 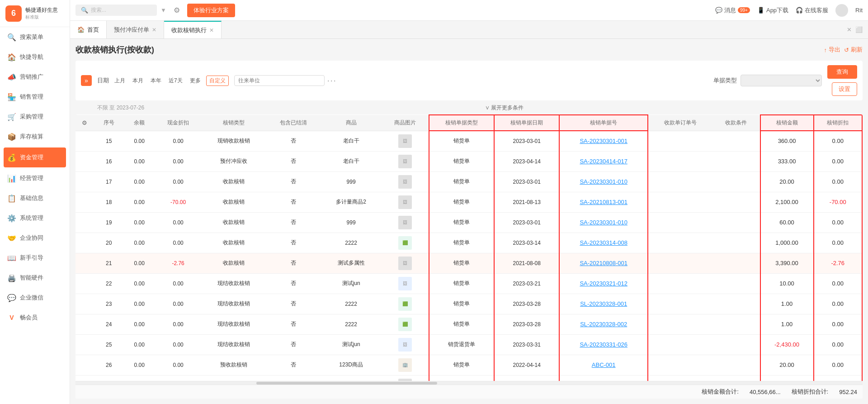 I want to click on col-writeoff-type: 核销类型, so click(x=233, y=123).